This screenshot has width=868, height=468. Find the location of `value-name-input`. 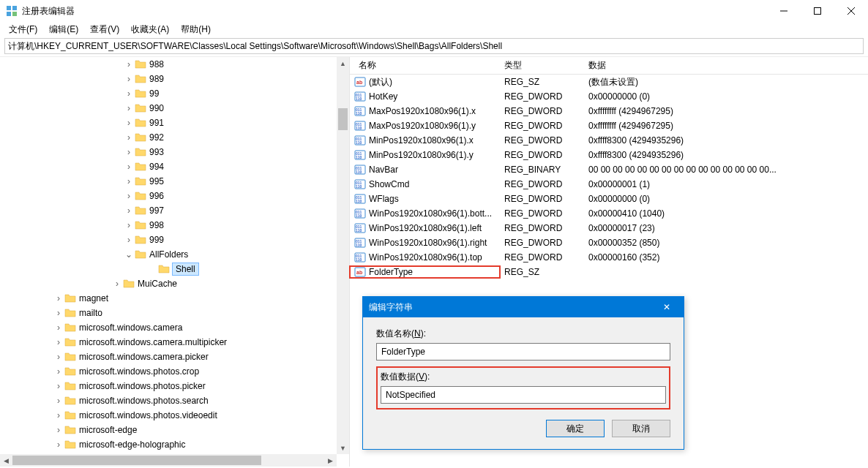

value-name-input is located at coordinates (523, 352).